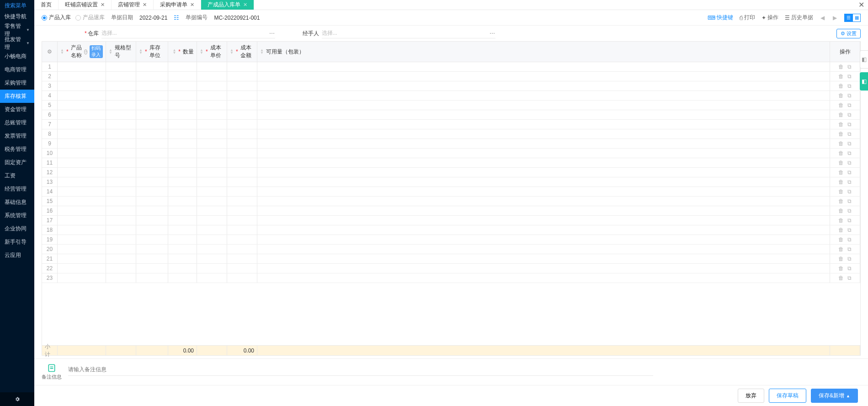 Image resolution: width=868 pixels, height=406 pixels. I want to click on tab: 首页, so click(47, 5).